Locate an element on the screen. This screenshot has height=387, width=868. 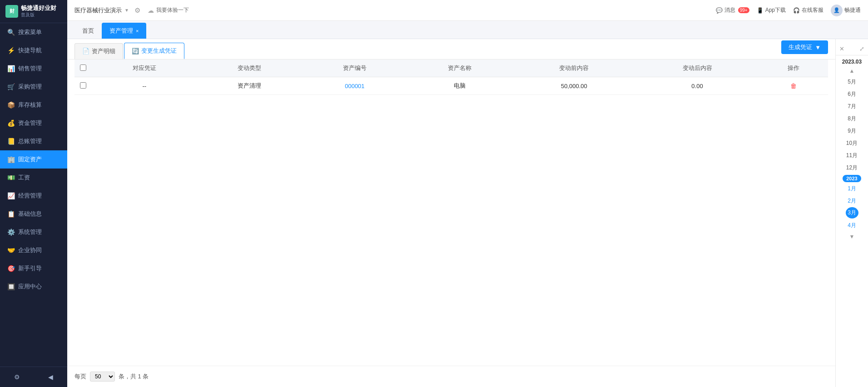
inventory-icon: 📦 is located at coordinates (11, 105).